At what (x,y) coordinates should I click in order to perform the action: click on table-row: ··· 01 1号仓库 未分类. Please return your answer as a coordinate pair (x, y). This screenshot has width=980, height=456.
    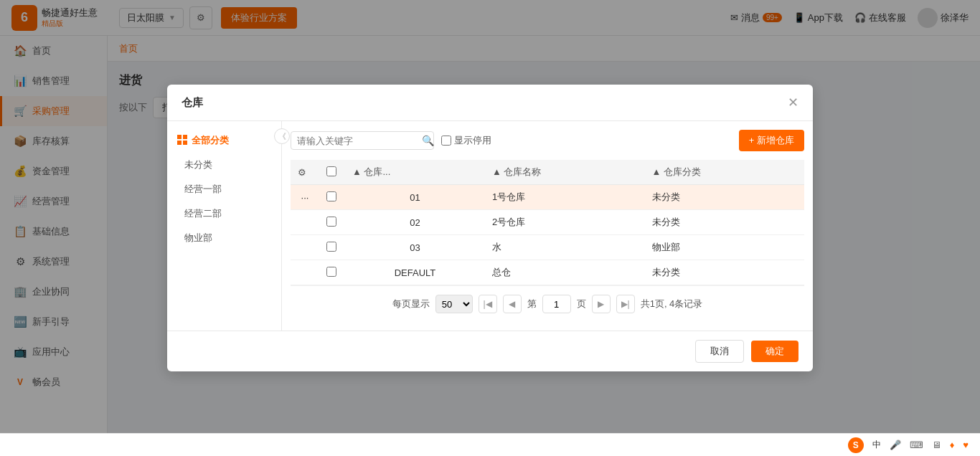
    Looking at the image, I should click on (547, 198).